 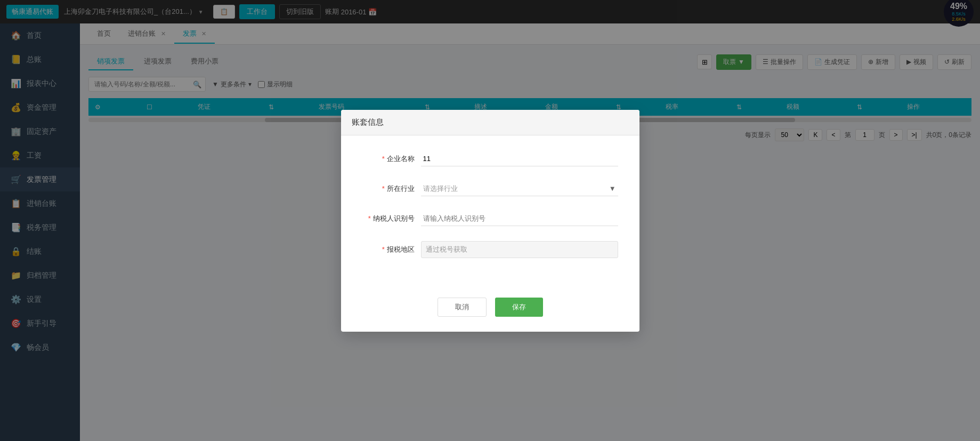 What do you see at coordinates (520, 189) in the screenshot?
I see `industry-select: 请选择行业` at bounding box center [520, 189].